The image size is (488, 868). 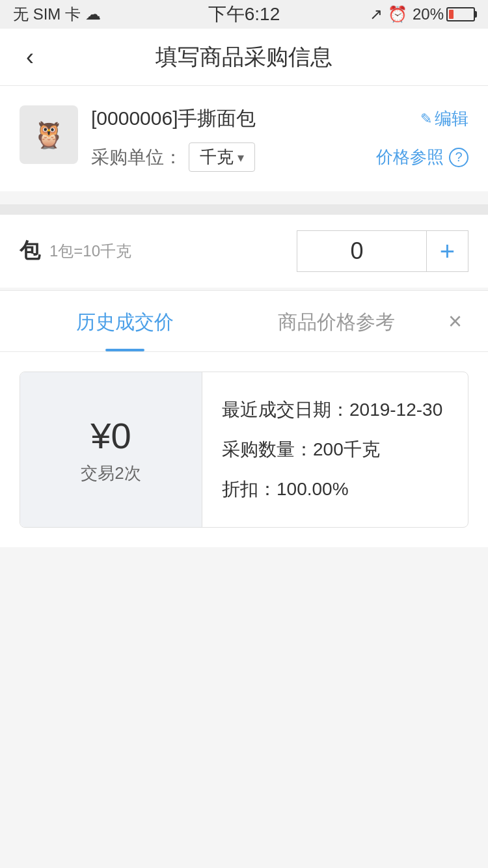 I want to click on status-left: 无 SIM 卡 ☁, so click(x=57, y=14).